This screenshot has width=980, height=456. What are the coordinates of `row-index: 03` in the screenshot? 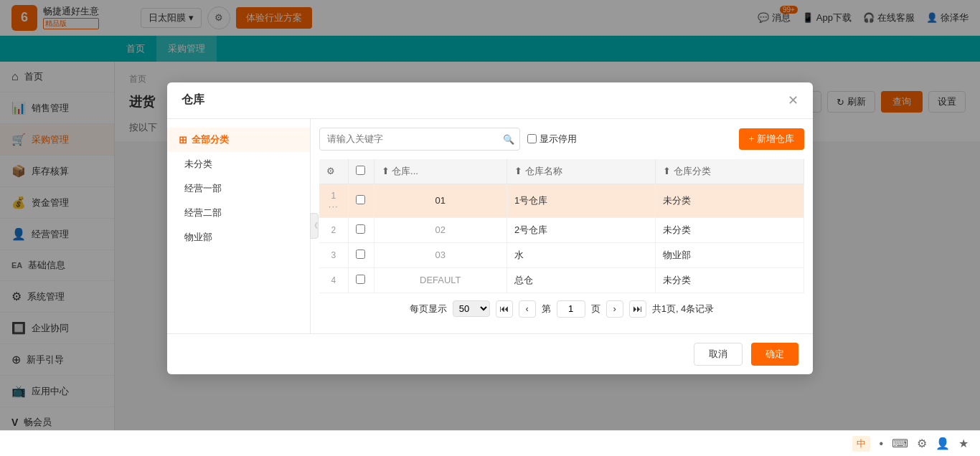 It's located at (440, 255).